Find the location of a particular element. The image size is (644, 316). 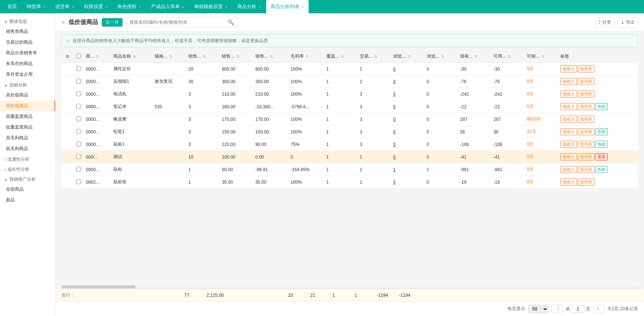

section-marketing: ∨ 营销推广分析 is located at coordinates (27, 179).